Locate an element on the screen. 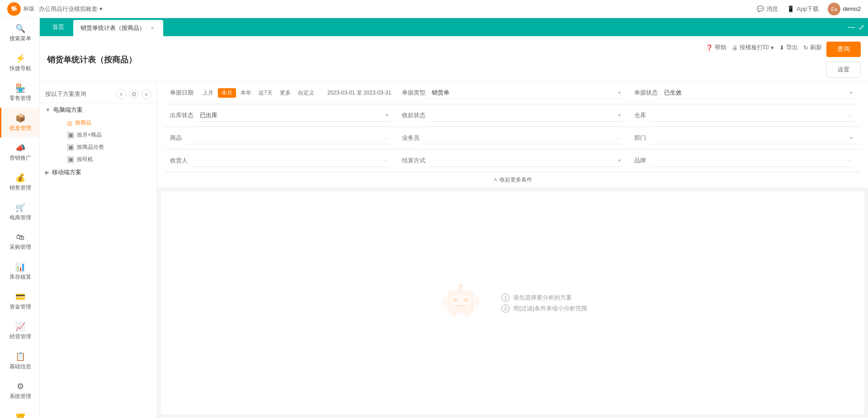 This screenshot has height=418, width=868. sub-item-by-category: ▦ 按商品分类 is located at coordinates (105, 147).